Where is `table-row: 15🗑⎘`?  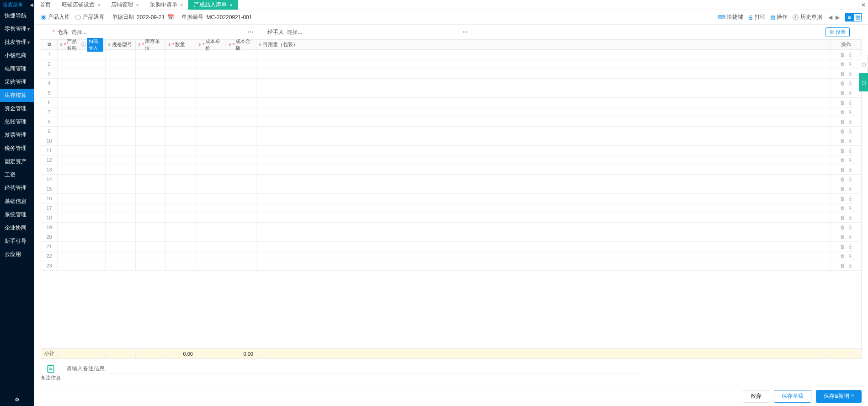
table-row: 15🗑⎘ is located at coordinates (451, 189).